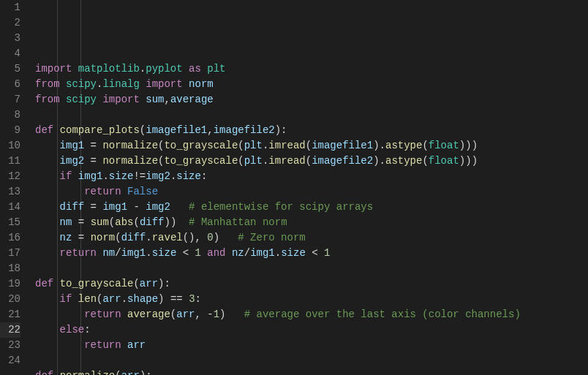 The image size is (588, 375). Describe the element at coordinates (312, 222) in the screenshot. I see `code-line: nm = sum(abs(diff)) # Manhattan norm` at that location.